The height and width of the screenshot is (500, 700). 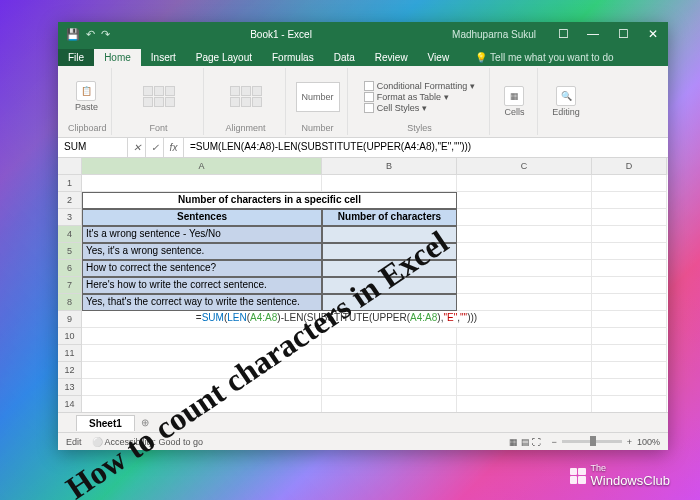 What do you see at coordinates (155, 148) in the screenshot?
I see `enter-icon: ✓` at bounding box center [155, 148].